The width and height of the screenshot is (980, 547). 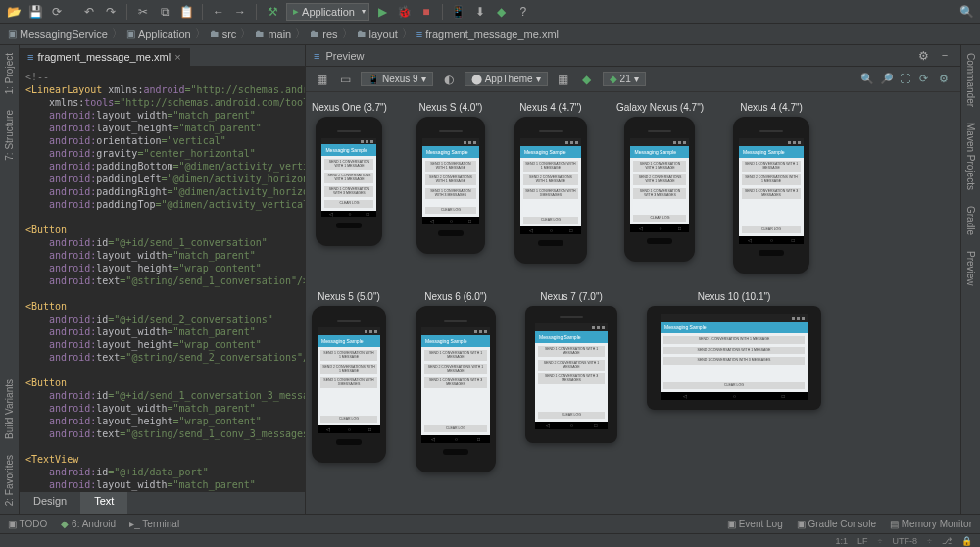 I want to click on stop-icon: ■, so click(x=426, y=12).